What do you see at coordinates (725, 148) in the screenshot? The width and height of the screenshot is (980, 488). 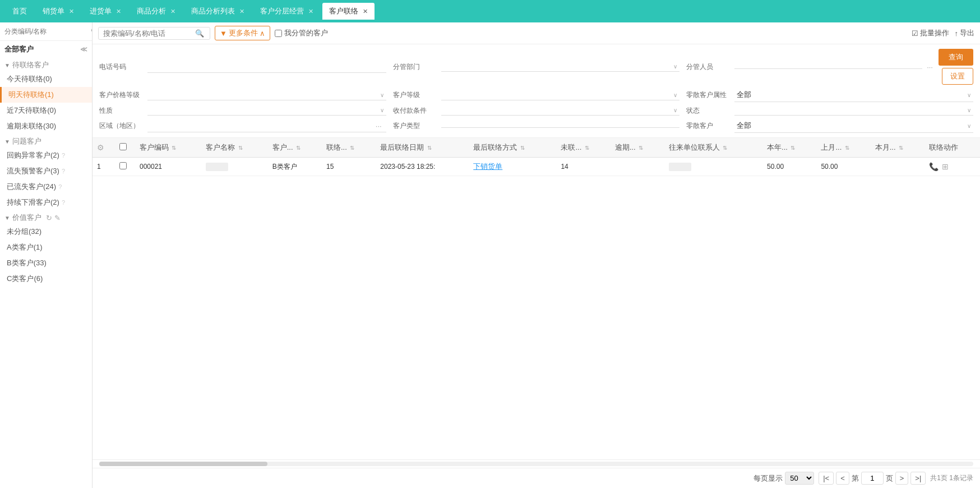 I see `th-contact-person-sort-icon: ⇅` at bounding box center [725, 148].